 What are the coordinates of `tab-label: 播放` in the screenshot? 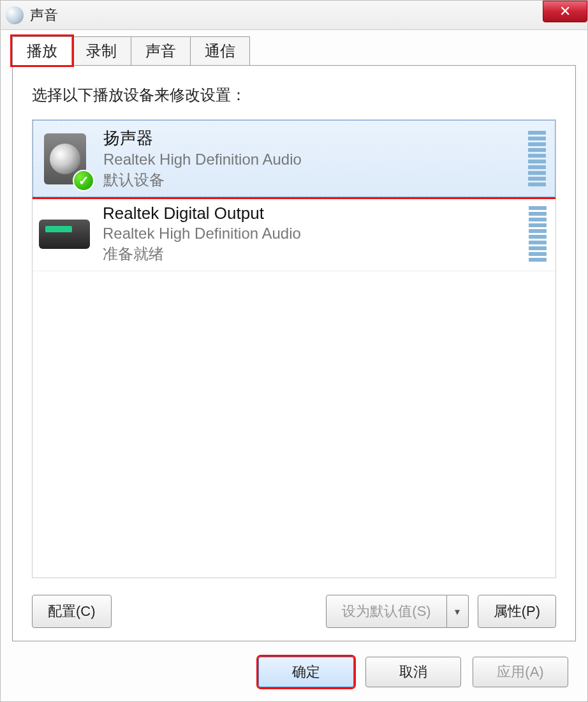 It's located at (42, 51).